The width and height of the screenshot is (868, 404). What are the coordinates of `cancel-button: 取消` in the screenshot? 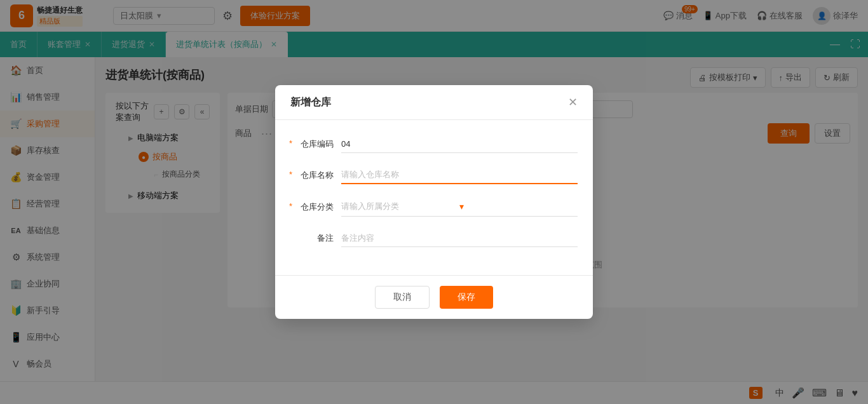 It's located at (402, 297).